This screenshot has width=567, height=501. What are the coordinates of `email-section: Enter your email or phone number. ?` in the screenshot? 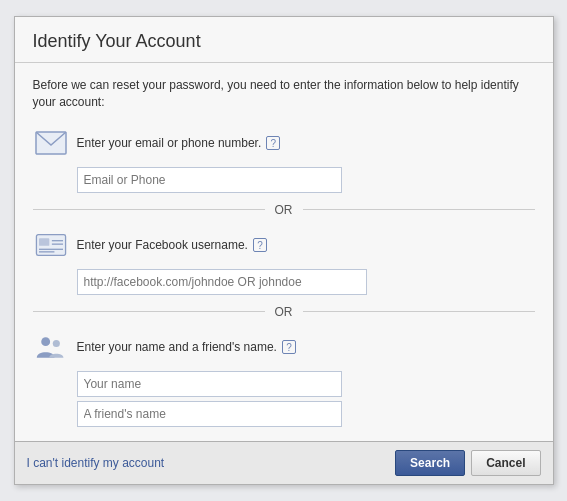 It's located at (284, 159).